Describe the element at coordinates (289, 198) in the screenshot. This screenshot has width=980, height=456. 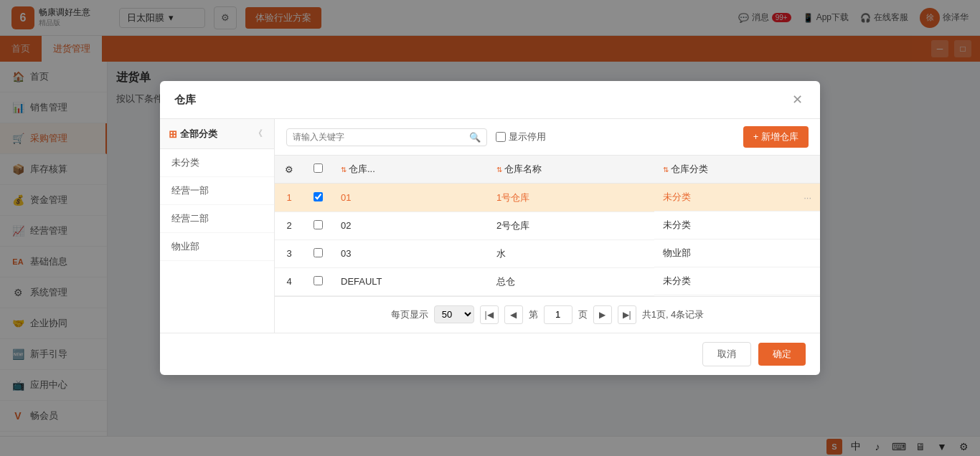
I see `row-num: 1` at that location.